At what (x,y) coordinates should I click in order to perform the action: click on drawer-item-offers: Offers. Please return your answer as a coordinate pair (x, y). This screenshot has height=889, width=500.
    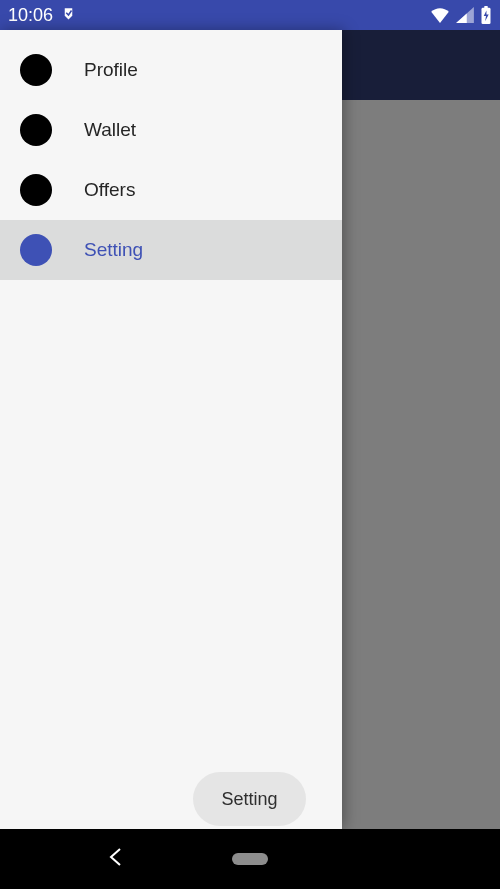
    Looking at the image, I should click on (171, 190).